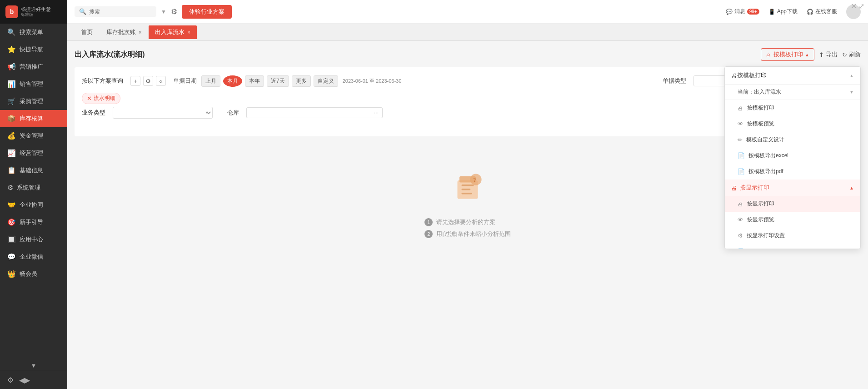  What do you see at coordinates (103, 81) in the screenshot?
I see `filter-label: 按以下方案查询` at bounding box center [103, 81].